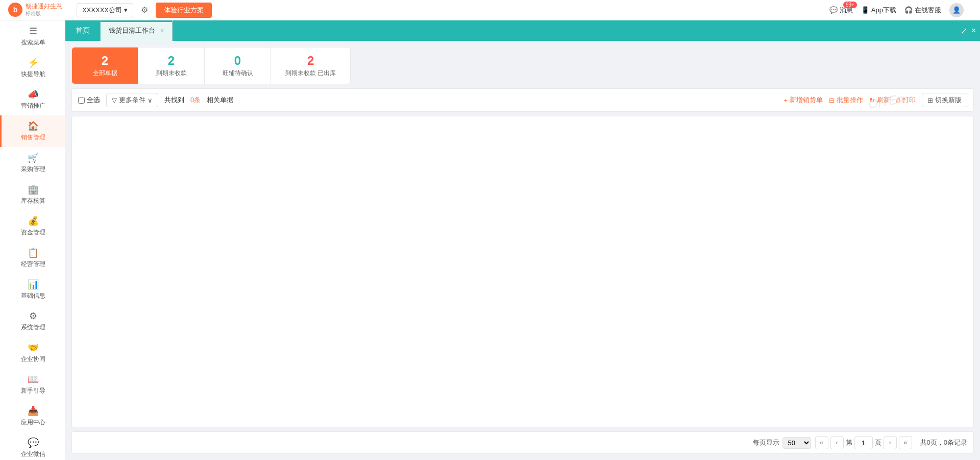 This screenshot has height=460, width=980. Describe the element at coordinates (900, 10) in the screenshot. I see `top-bar-right: 💬 消息 99+ 📱 App下载 🎧 在线客服 👤` at that location.